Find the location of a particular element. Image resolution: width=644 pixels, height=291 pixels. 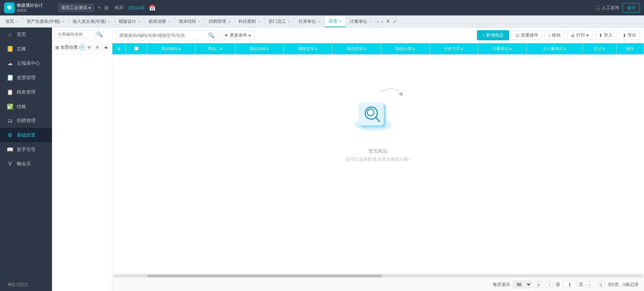

more-conditions-button: ▼ 更多条件 ▾ is located at coordinates (237, 35).